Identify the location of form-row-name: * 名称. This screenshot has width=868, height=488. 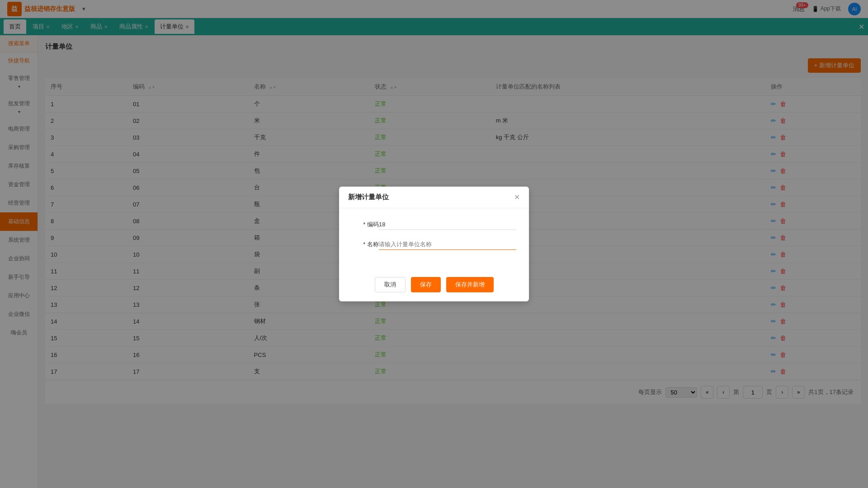
(434, 244).